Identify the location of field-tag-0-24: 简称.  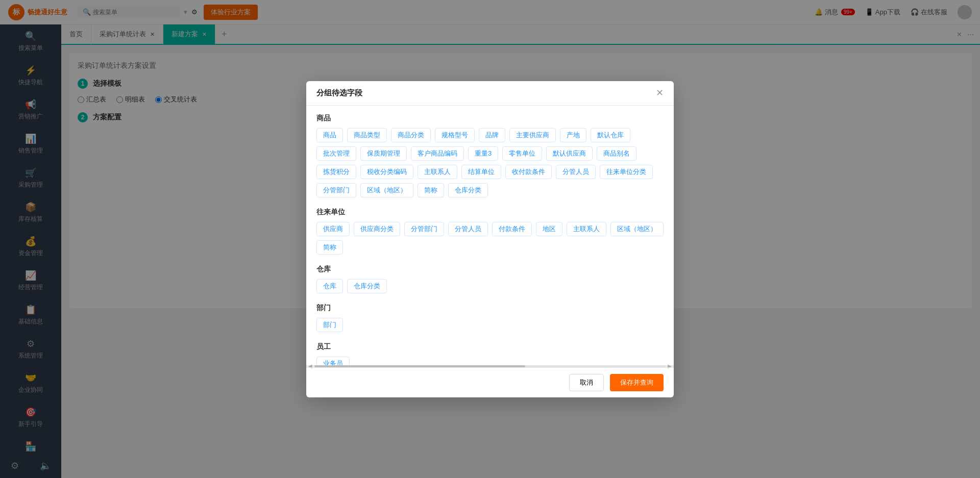
(431, 190).